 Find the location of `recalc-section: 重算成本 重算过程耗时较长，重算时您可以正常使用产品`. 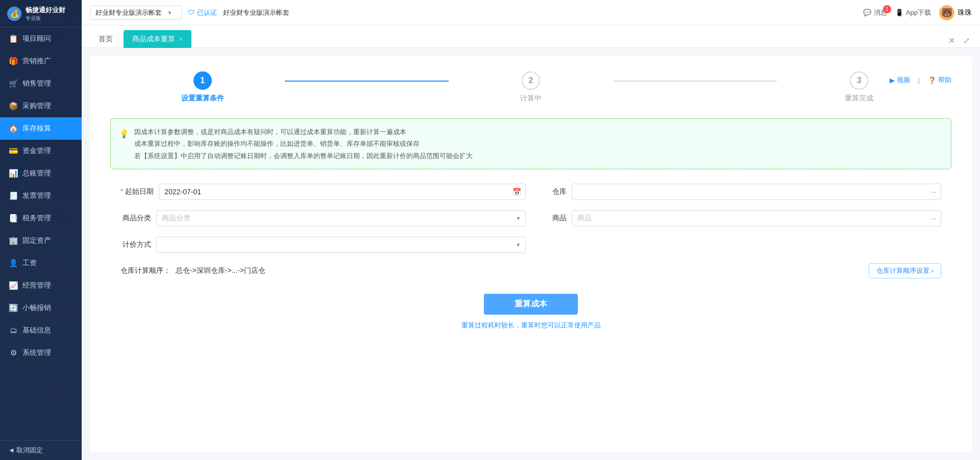

recalc-section: 重算成本 重算过程耗时较长，重算时您可以正常使用产品 is located at coordinates (531, 312).